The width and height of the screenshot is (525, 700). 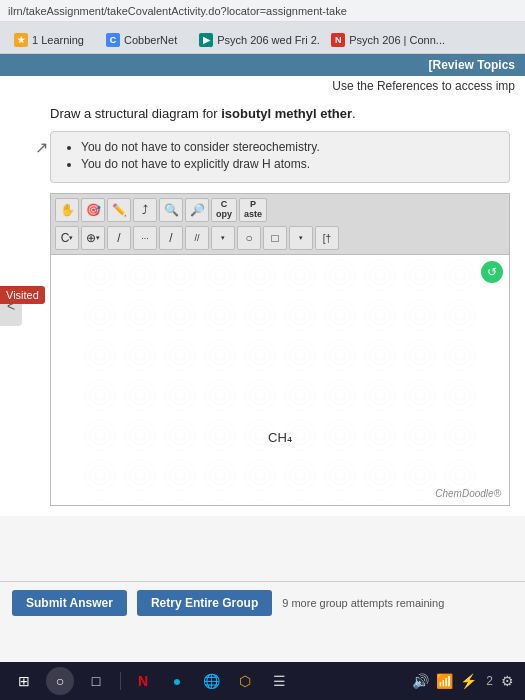 I want to click on bracket-button: [†, so click(x=327, y=238).